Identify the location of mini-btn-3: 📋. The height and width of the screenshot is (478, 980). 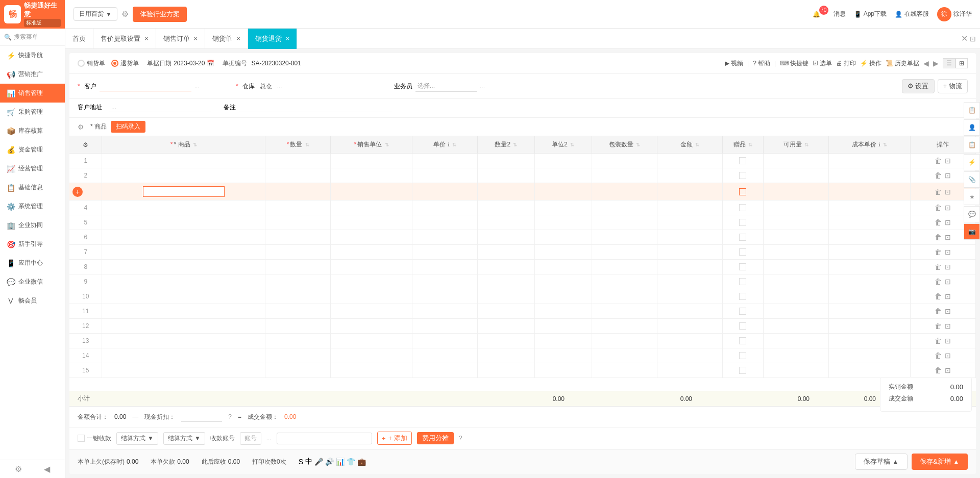
(972, 145).